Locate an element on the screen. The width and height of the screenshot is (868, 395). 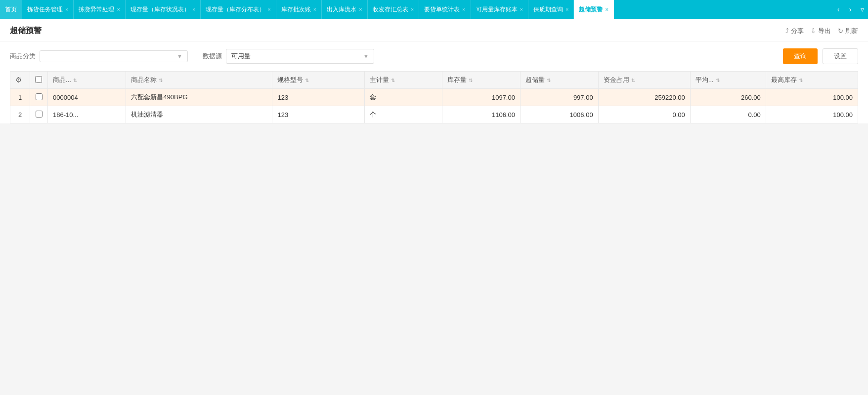
th-product-name: 商品名称⇅ is located at coordinates (199, 80).